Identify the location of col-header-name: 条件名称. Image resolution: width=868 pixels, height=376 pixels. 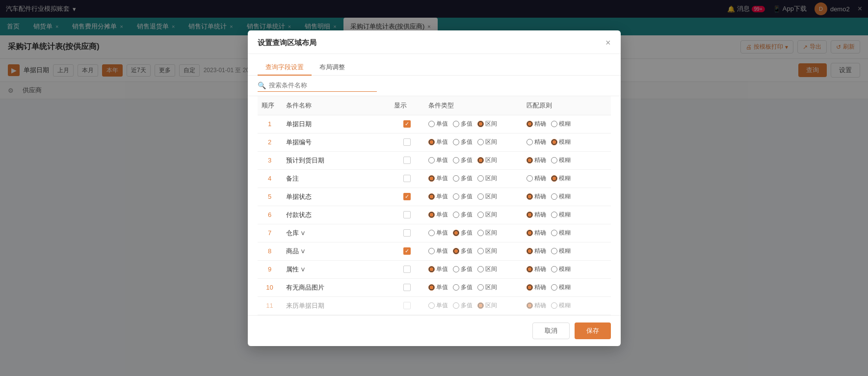
(336, 98).